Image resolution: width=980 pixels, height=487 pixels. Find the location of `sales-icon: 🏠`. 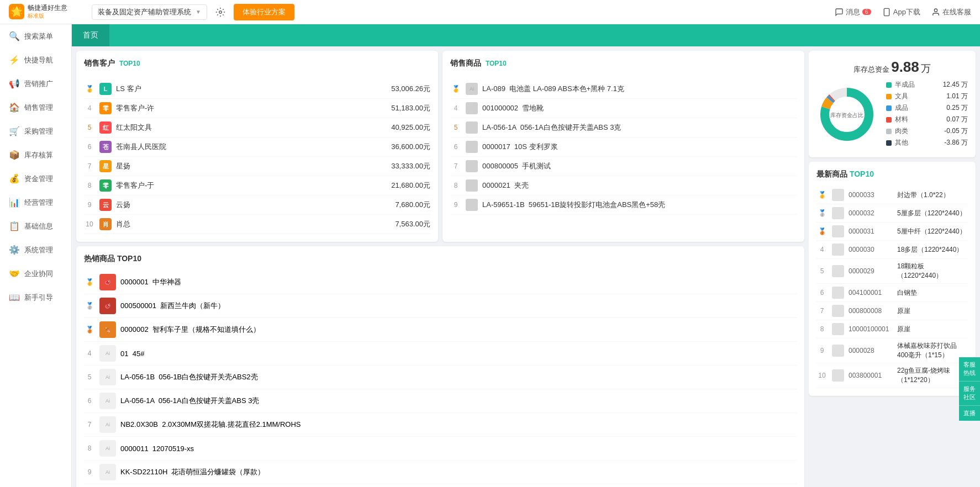

sales-icon: 🏠 is located at coordinates (14, 107).